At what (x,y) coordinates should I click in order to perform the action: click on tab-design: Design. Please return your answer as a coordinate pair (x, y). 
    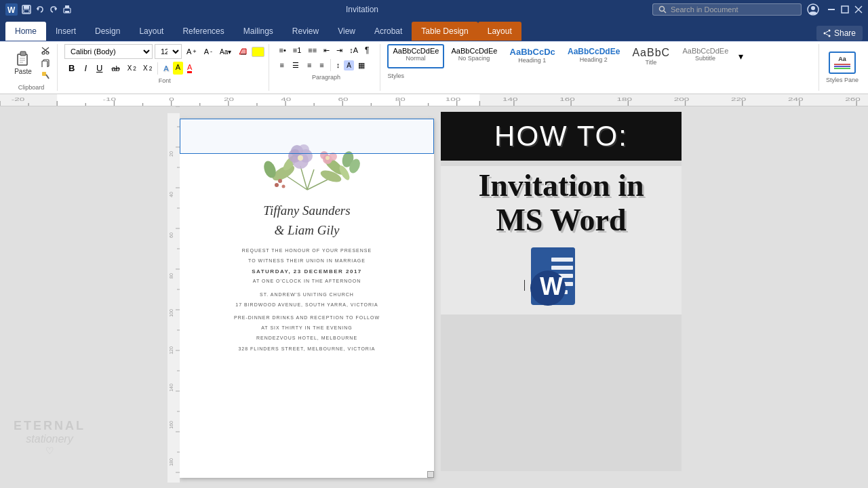
    Looking at the image, I should click on (107, 31).